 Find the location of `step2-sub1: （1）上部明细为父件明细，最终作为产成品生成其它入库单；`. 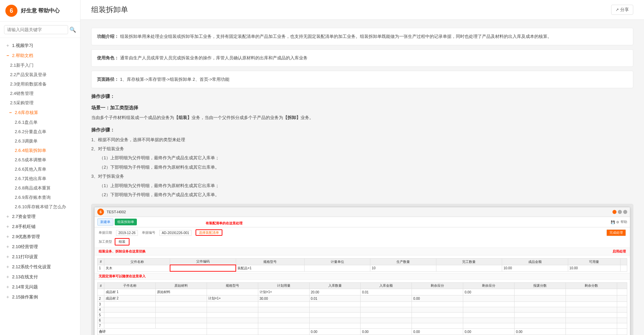

step2-sub1: （1）上部明细为父件明细，最终作为产成品生成其它入库单； is located at coordinates (366, 158).